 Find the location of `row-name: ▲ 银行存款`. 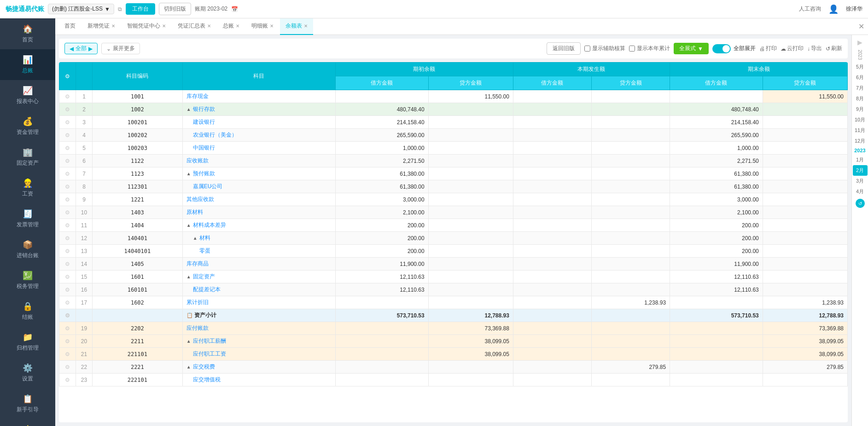

row-name: ▲ 银行存款 is located at coordinates (259, 109).